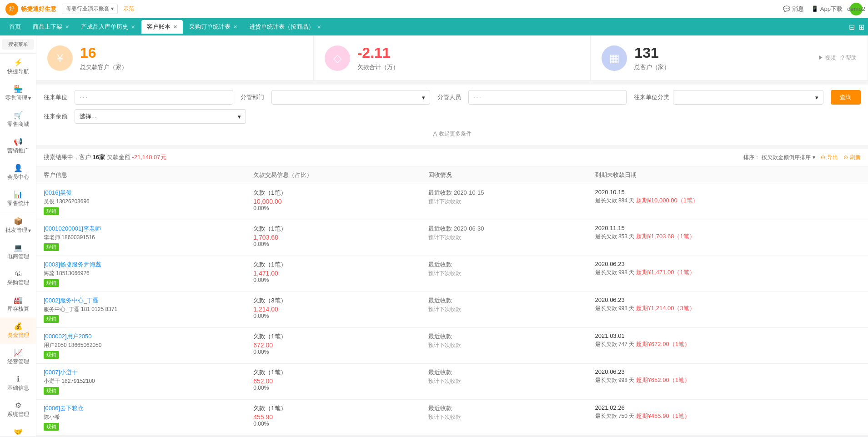 This screenshot has width=868, height=437. Describe the element at coordinates (827, 58) in the screenshot. I see `view-video-btn: ▶ 视频` at that location.